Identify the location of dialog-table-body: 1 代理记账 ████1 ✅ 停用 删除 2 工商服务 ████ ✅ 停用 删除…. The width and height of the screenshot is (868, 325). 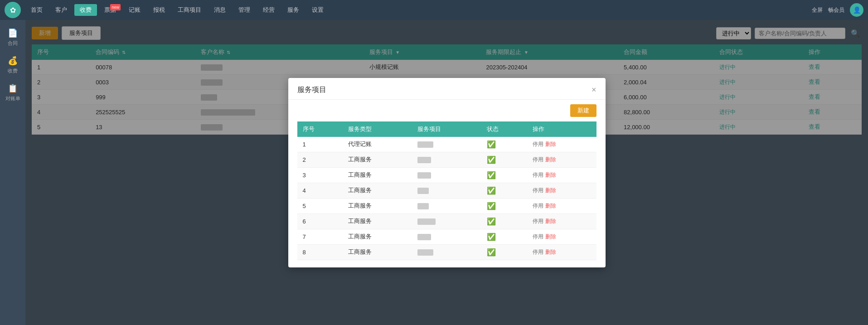
(447, 199).